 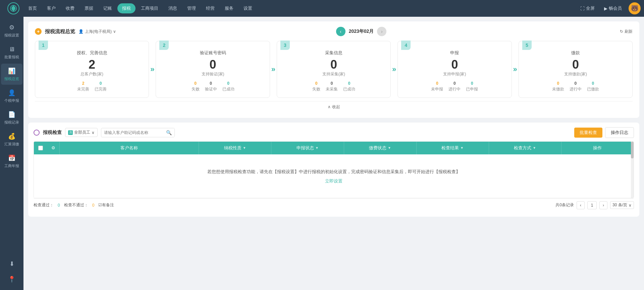 I want to click on table-body-empty: 若您想使用报税检查功能，请先在【报税设置】中进行报税的初始化设置，完成密码验证和…, so click(x=334, y=176).